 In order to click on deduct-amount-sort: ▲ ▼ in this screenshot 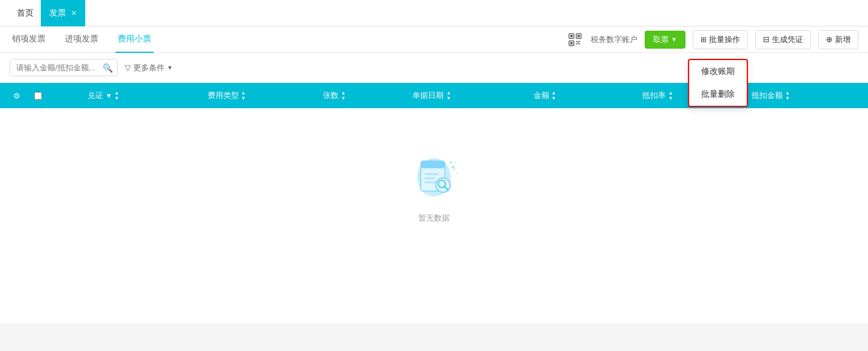, I will do `click(788, 96)`.